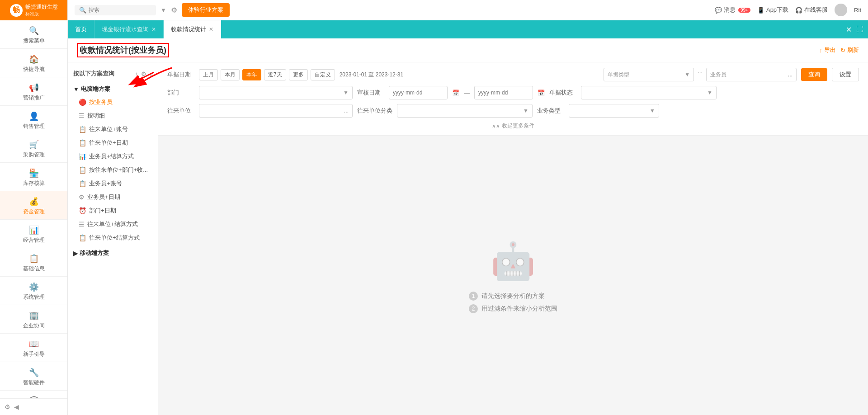 The height and width of the screenshot is (415, 868). What do you see at coordinates (34, 269) in the screenshot?
I see `sidebar-basics-label: 基础信息` at bounding box center [34, 269].